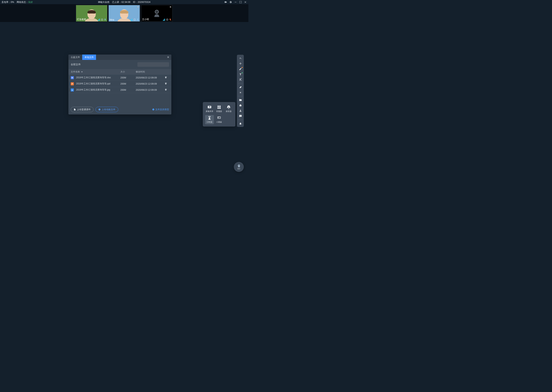  What do you see at coordinates (100, 110) in the screenshot?
I see `play-circle-icon` at bounding box center [100, 110].